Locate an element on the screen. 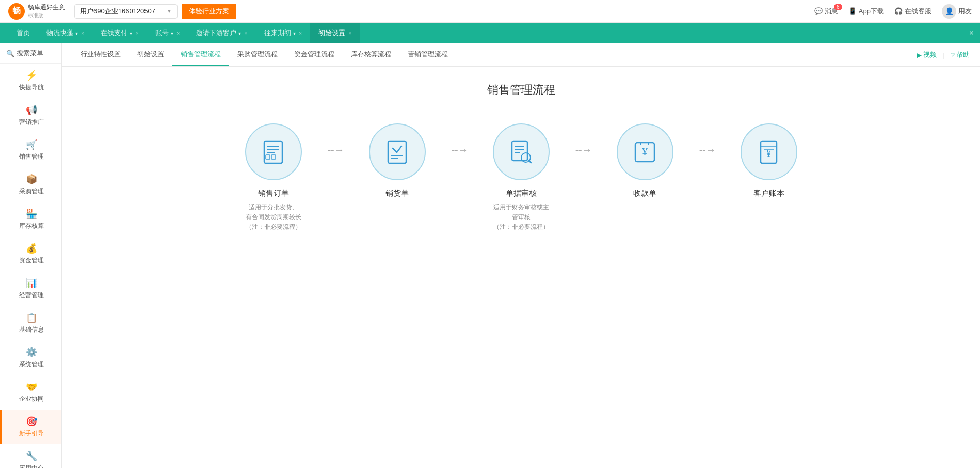 Image resolution: width=980 pixels, height=468 pixels. flow-title: 销售管理流程 is located at coordinates (521, 90).